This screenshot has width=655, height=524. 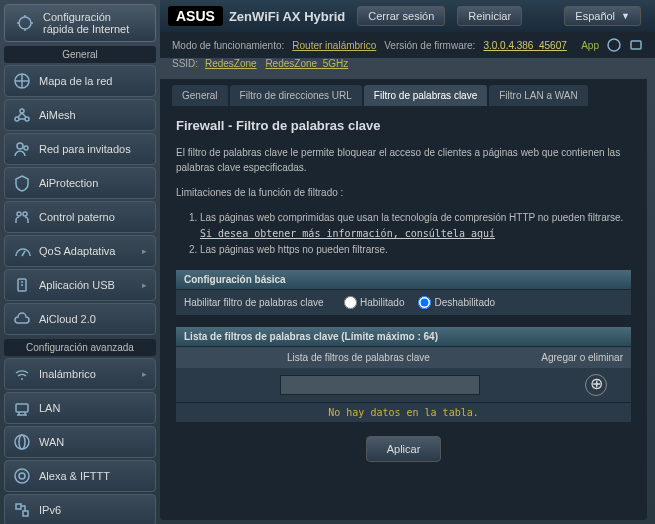 What do you see at coordinates (80, 476) in the screenshot?
I see `sidebar-item-alexa: Alexa & IFTTT` at bounding box center [80, 476].